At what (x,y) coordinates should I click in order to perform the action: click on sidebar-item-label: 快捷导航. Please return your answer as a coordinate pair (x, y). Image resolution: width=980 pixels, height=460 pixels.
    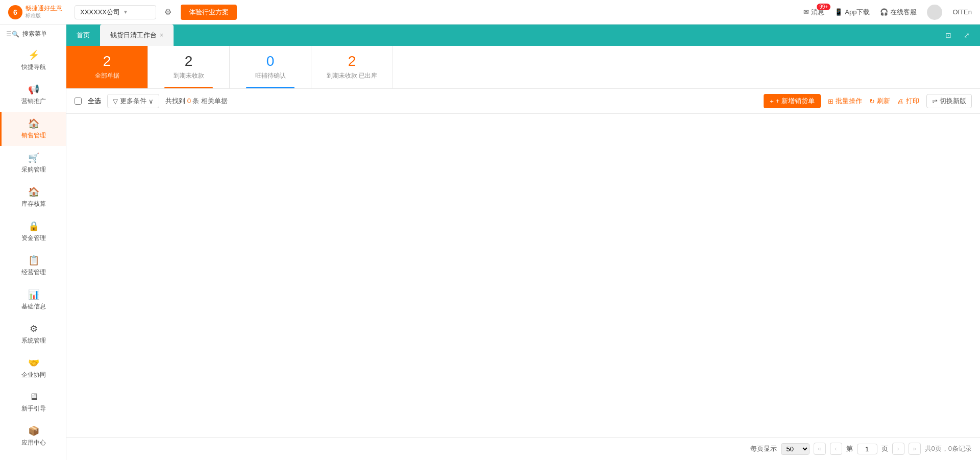
    Looking at the image, I should click on (34, 67).